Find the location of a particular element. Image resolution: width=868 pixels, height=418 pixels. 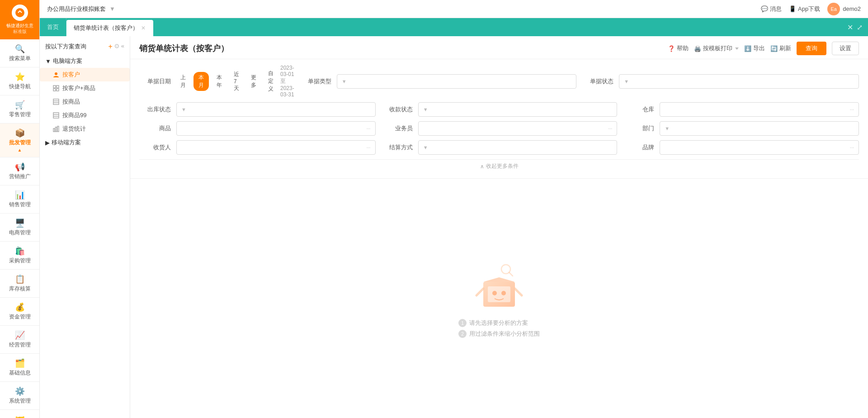

tab-home: 首页 is located at coordinates (53, 27).